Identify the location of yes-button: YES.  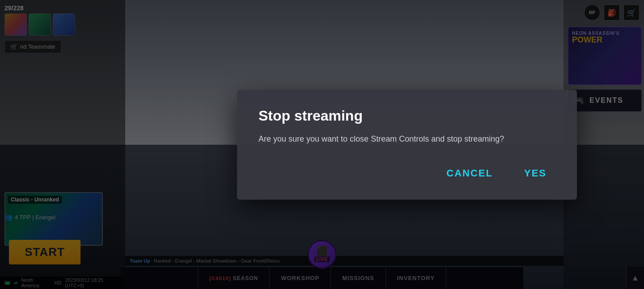
(535, 173).